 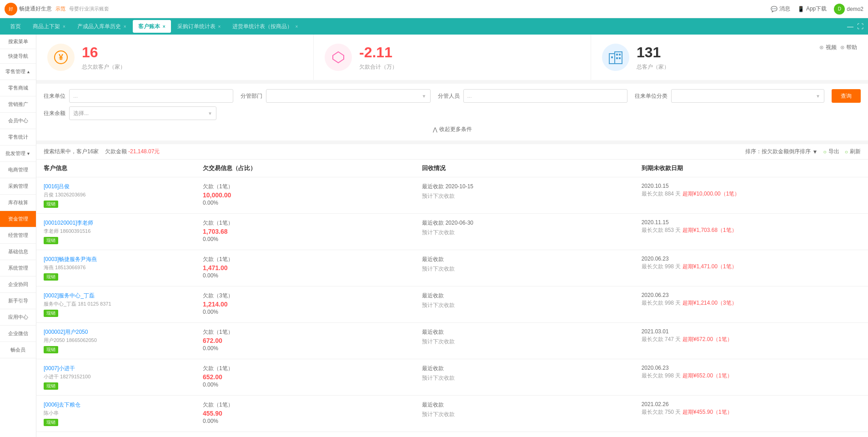 I want to click on sidebar-item-basic-info: 基础信息, so click(x=18, y=252).